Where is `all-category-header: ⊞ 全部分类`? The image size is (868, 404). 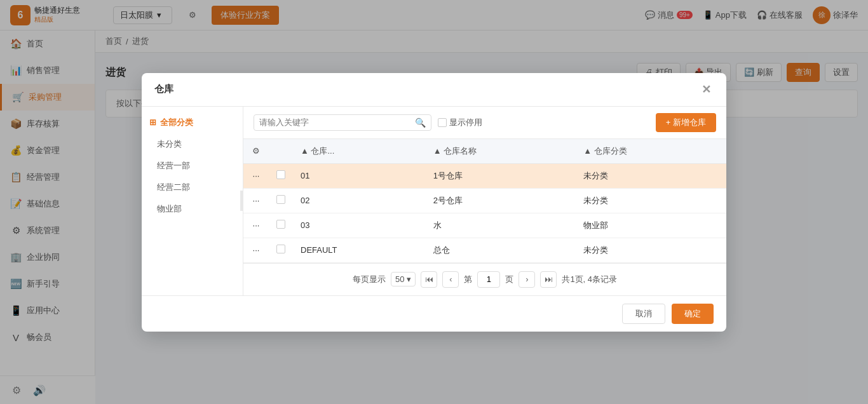
all-category-header: ⊞ 全部分类 is located at coordinates (192, 123).